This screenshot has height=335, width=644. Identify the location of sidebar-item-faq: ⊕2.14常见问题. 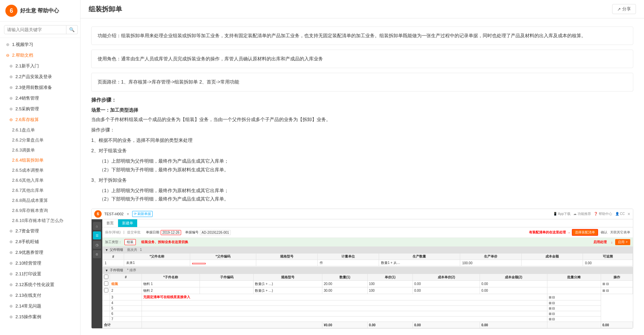
(40, 306).